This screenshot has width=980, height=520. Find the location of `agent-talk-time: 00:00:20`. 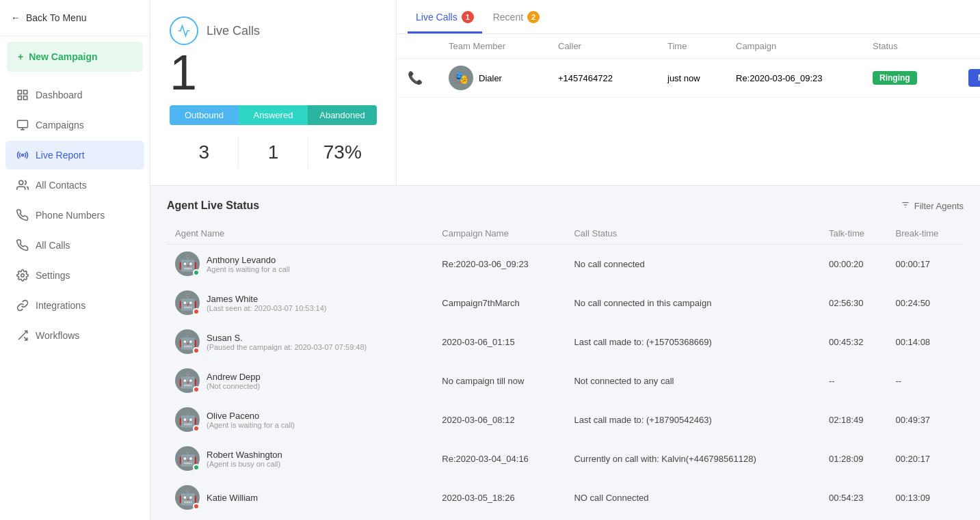

agent-talk-time: 00:00:20 is located at coordinates (854, 264).